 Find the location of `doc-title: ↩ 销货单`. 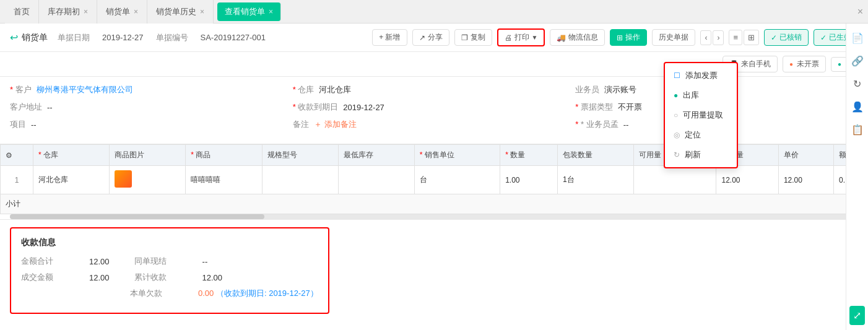

doc-title: ↩ 销货单 is located at coordinates (28, 37).